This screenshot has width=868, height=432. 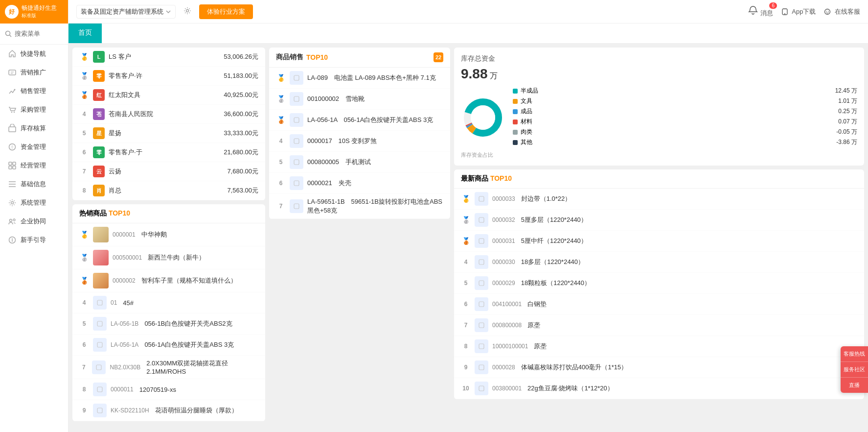 What do you see at coordinates (12, 91) in the screenshot?
I see `sales-icon` at bounding box center [12, 91].